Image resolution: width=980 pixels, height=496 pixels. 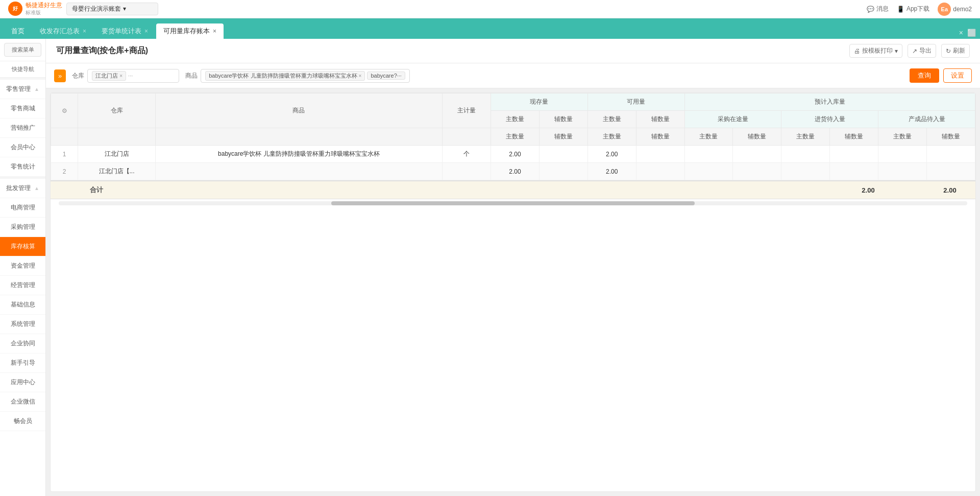 I want to click on sidebar: 搜索菜单 快捷导航 零售管理 ▲ 零售商城 营销推广 会员中心 零售统计 批发管…, so click(x=23, y=268).